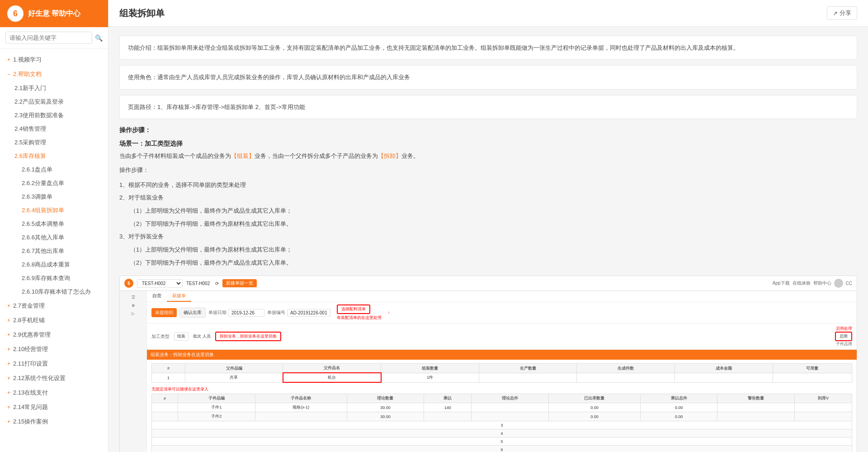 This screenshot has width=868, height=452. Describe the element at coordinates (157, 296) in the screenshot. I see `mock-tab-self: 自营` at that location.